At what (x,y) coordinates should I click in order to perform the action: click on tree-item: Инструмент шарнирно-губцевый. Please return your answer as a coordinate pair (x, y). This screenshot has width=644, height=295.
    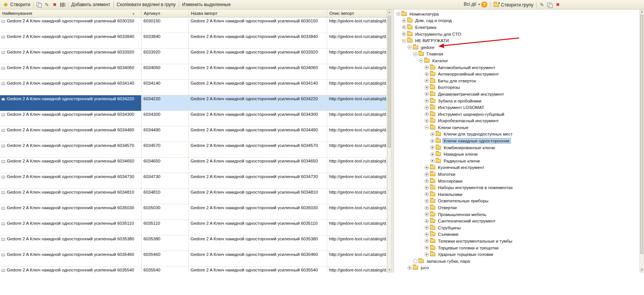
    Looking at the image, I should click on (516, 114).